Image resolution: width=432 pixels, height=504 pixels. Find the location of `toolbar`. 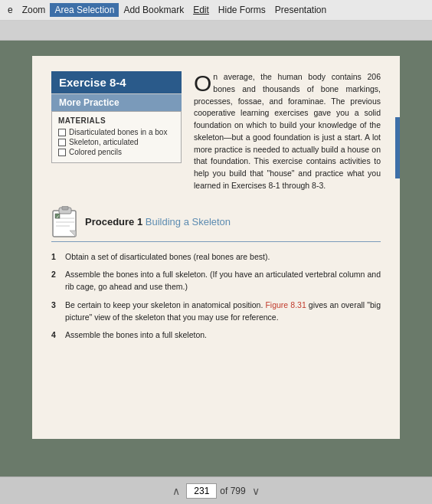

toolbar is located at coordinates (216, 31).